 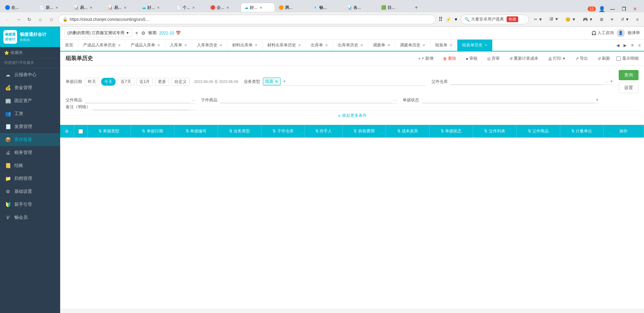 I want to click on th-doc-date: ⇅ 单据日期, so click(x=152, y=131).